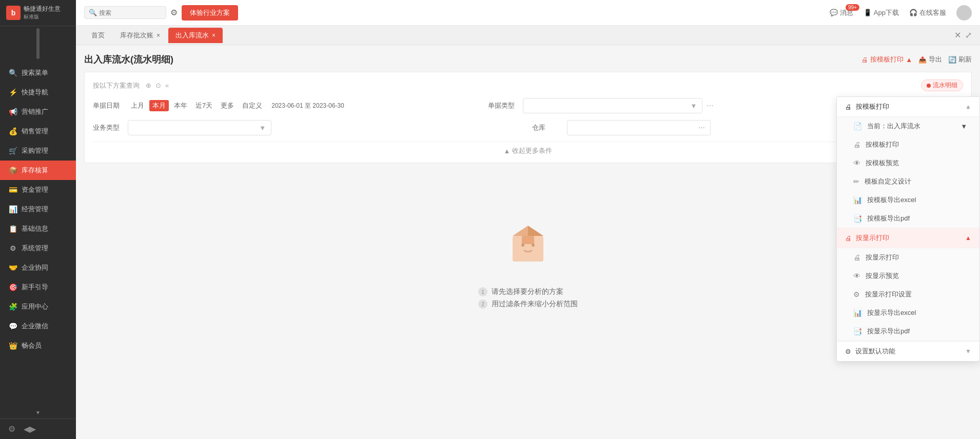  What do you see at coordinates (872, 238) in the screenshot?
I see `display-print-section-label: 按显示打印` at bounding box center [872, 238].